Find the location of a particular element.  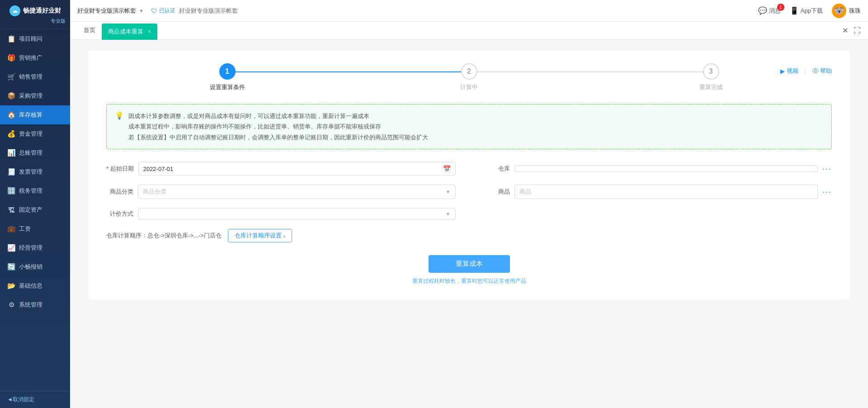

logo-text: 畅捷通好业财 is located at coordinates (42, 11).